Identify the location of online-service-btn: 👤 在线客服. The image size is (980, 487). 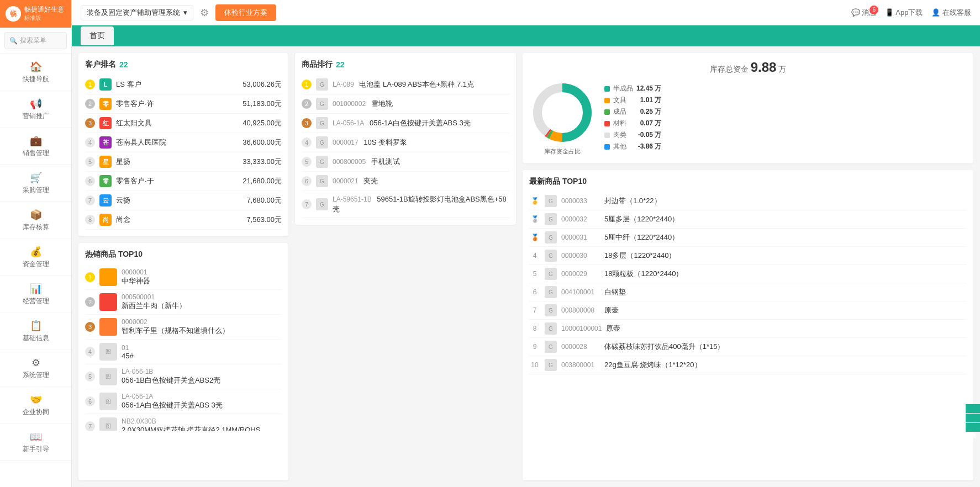
(951, 13).